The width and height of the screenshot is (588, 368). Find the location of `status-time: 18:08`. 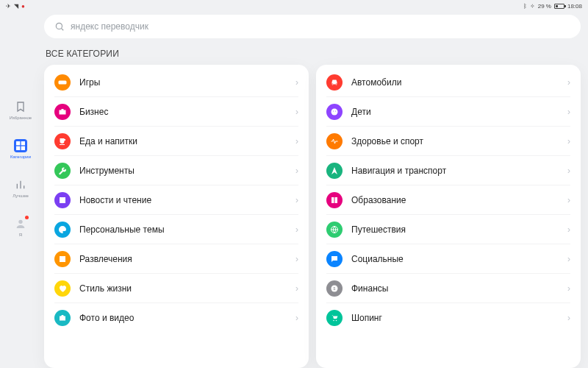

status-time: 18:08 is located at coordinates (575, 6).